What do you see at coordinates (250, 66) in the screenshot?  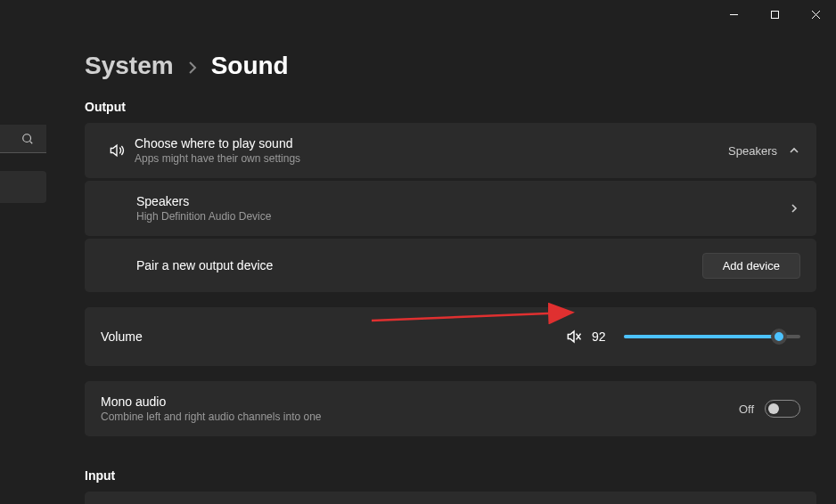 I see `breadcrumb-current: Sound` at bounding box center [250, 66].